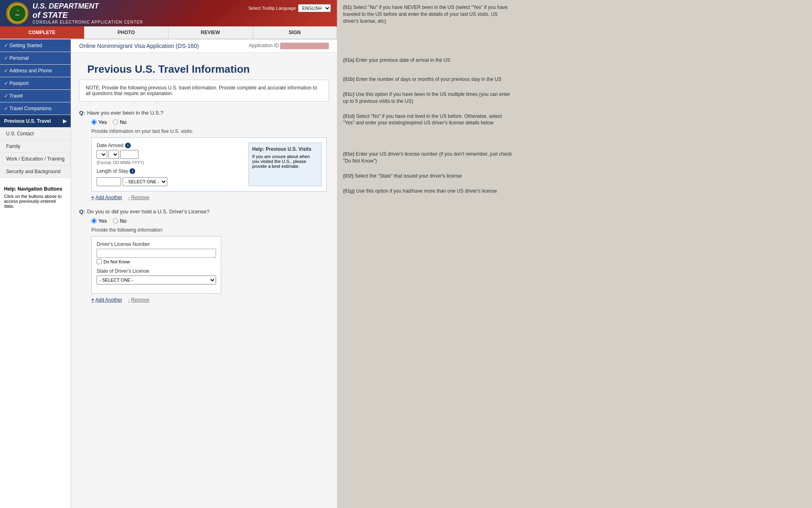 Image resolution: width=812 pixels, height=508 pixels. I want to click on sidebar-arrow-icon: ▶, so click(65, 121).